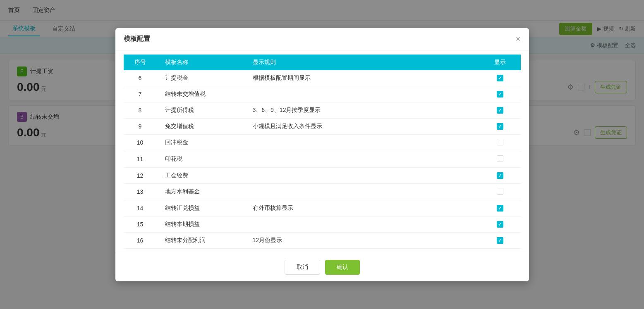  What do you see at coordinates (140, 159) in the screenshot?
I see `cell-index: 11` at bounding box center [140, 159].